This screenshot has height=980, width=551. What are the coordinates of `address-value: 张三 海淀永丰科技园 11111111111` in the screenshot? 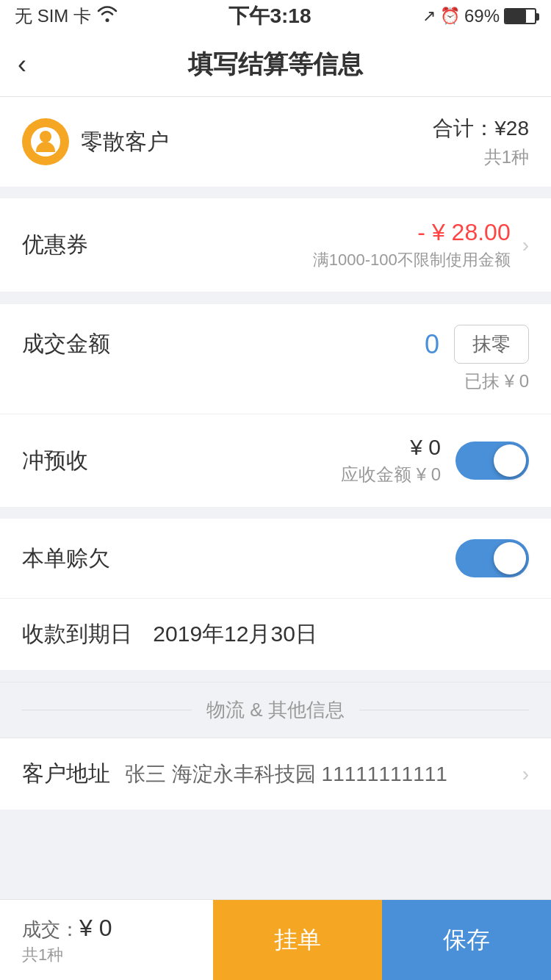 It's located at (323, 774).